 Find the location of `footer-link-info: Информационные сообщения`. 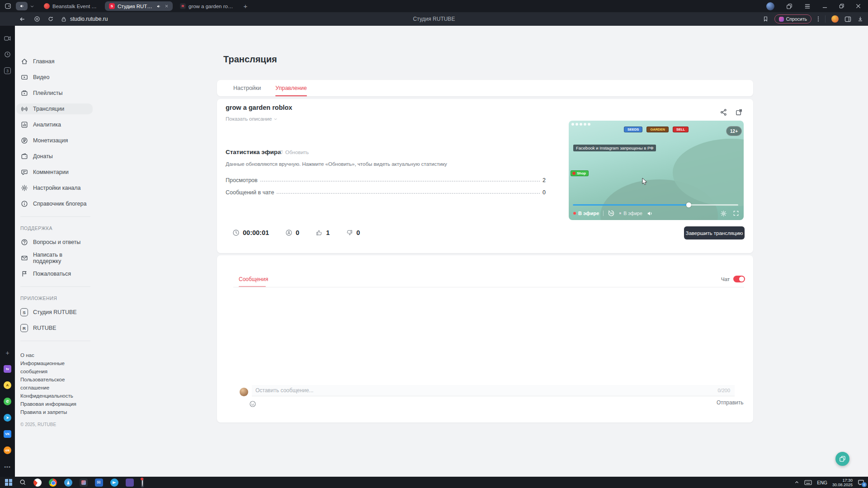

footer-link-info: Информационные сообщения is located at coordinates (57, 367).